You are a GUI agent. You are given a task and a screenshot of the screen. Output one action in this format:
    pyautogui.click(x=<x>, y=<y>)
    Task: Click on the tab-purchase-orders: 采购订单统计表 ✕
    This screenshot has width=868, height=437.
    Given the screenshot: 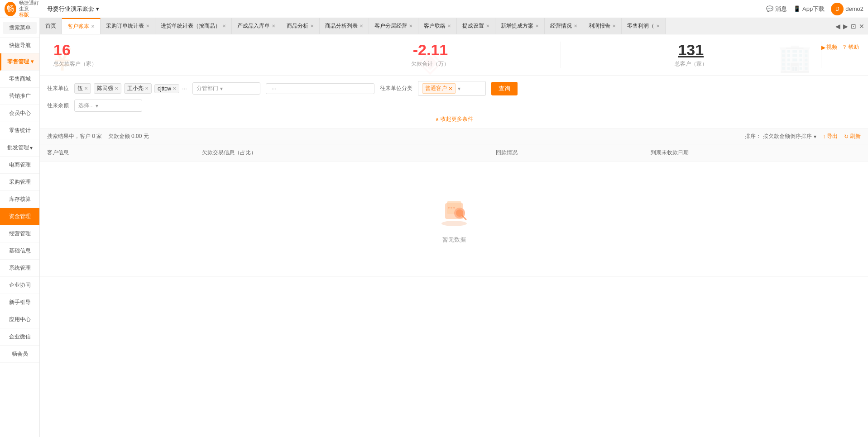 What is the action you would take?
    pyautogui.click(x=128, y=26)
    